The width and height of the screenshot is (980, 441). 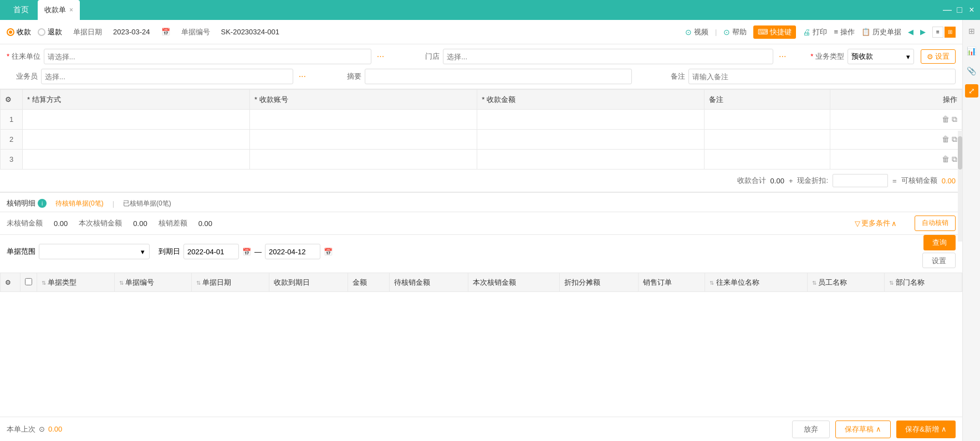 What do you see at coordinates (836, 32) in the screenshot?
I see `operation-icon: ≡` at bounding box center [836, 32].